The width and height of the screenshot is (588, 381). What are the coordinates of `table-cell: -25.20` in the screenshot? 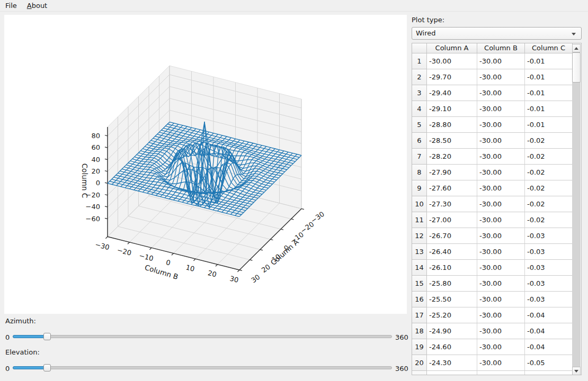 It's located at (452, 315).